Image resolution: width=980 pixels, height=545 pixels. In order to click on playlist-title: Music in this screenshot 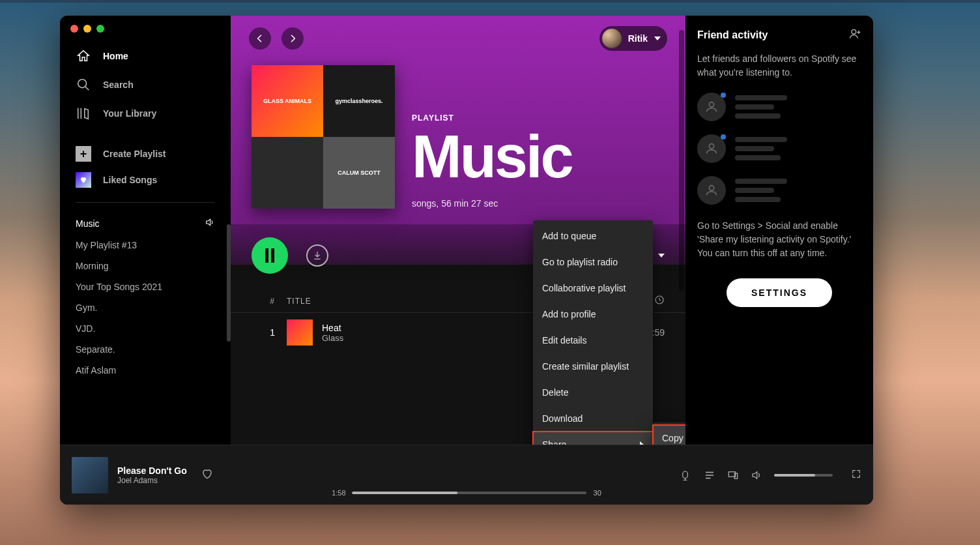, I will do `click(492, 156)`.